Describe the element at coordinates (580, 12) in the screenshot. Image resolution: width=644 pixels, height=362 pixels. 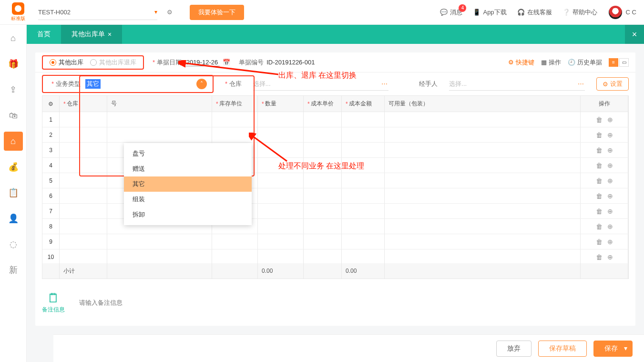
I see `help-center-link: ❔ 帮助中心` at that location.